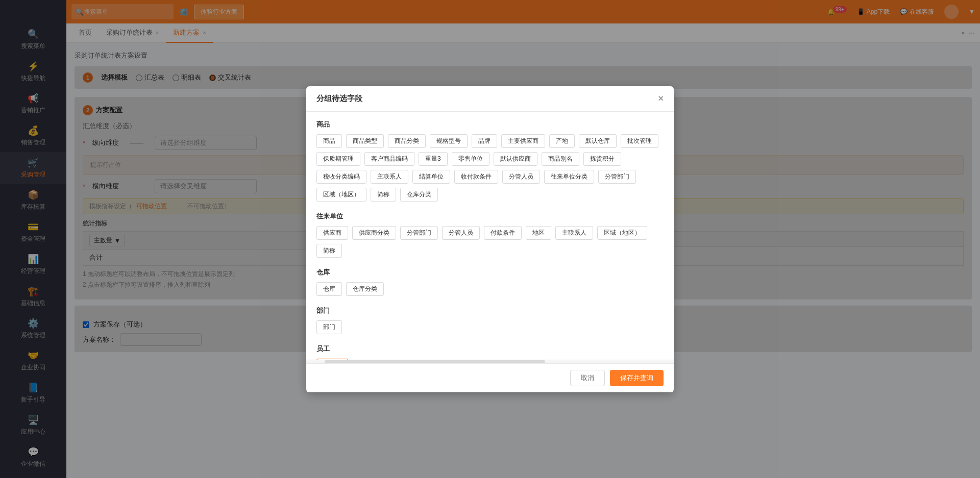 The height and width of the screenshot is (478, 980). I want to click on field-tag: 客户商品编码, so click(389, 159).